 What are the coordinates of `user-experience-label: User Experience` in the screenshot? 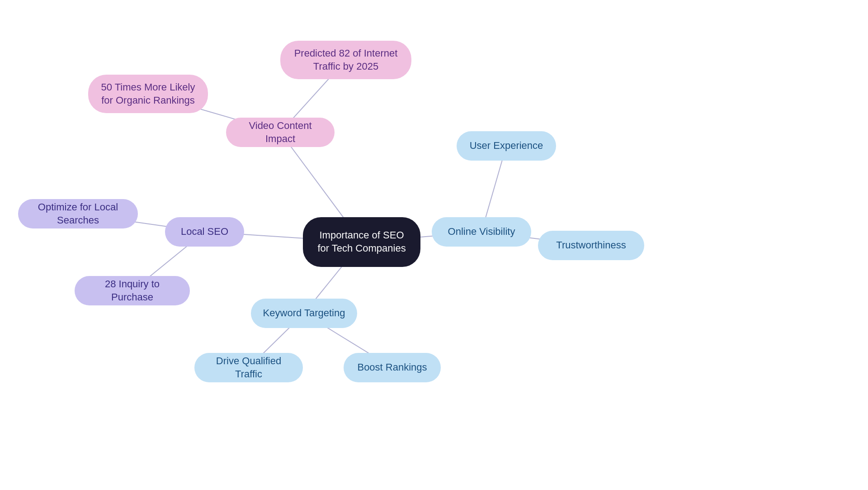 It's located at (506, 146).